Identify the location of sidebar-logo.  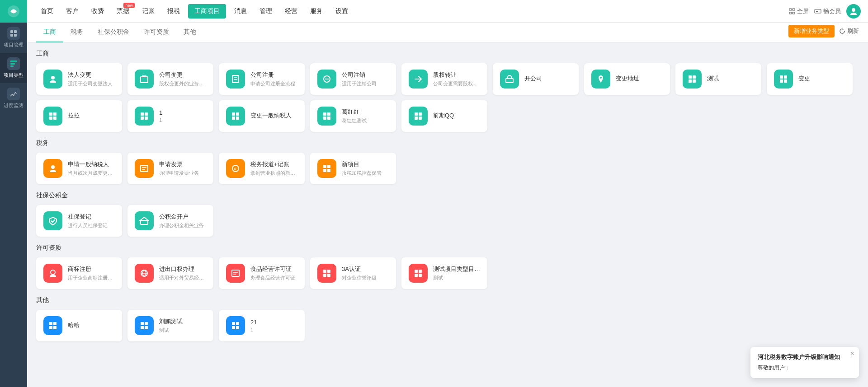
(14, 11).